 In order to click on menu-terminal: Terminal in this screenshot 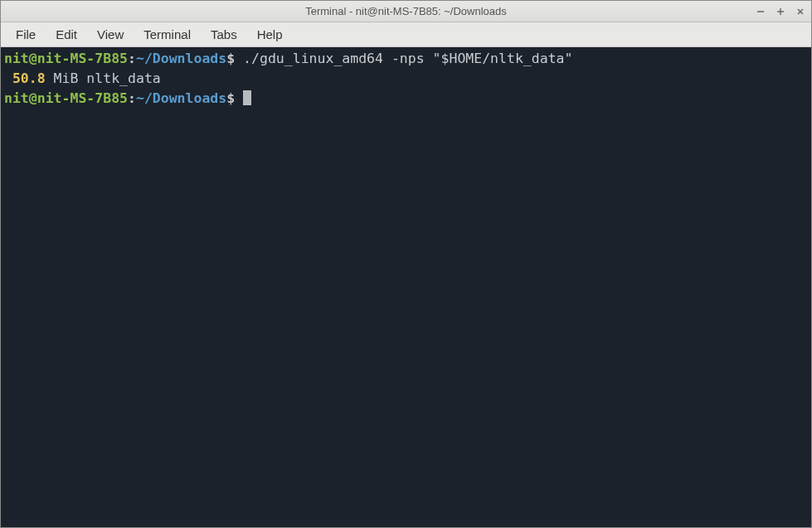, I will do `click(168, 35)`.